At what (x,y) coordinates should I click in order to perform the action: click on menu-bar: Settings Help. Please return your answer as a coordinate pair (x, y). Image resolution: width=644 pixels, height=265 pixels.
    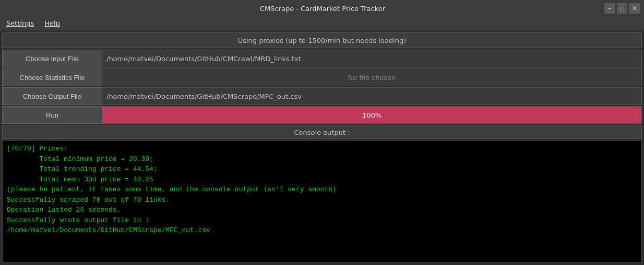
    Looking at the image, I should click on (322, 24).